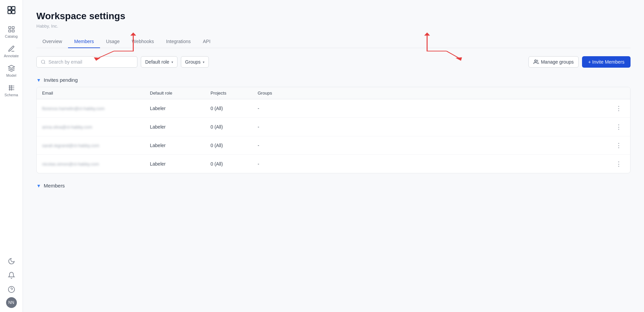 The image size is (644, 312). What do you see at coordinates (333, 93) in the screenshot?
I see `table-header: Email Default role Projects Groups` at bounding box center [333, 93].